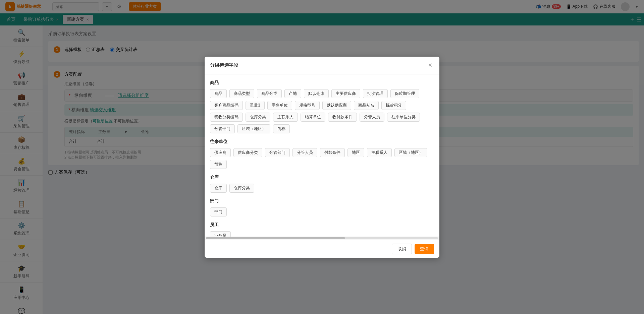  What do you see at coordinates (322, 188) in the screenshot?
I see `field-tags-2: 仓库仓库分类` at bounding box center [322, 188].